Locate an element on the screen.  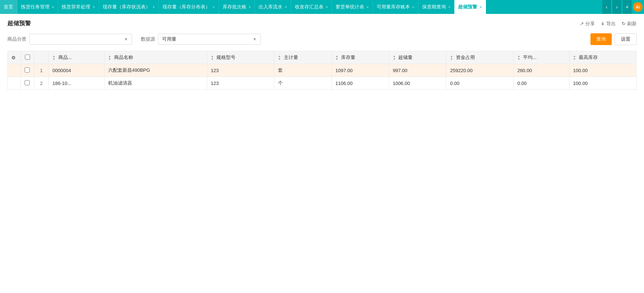
cell-index: 1 is located at coordinates (41, 70).